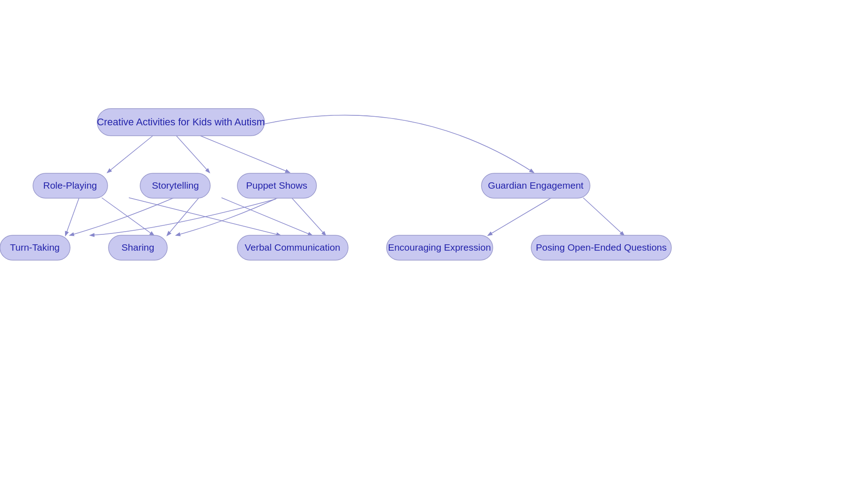  I want to click on edge-root-role-playing, so click(130, 154).